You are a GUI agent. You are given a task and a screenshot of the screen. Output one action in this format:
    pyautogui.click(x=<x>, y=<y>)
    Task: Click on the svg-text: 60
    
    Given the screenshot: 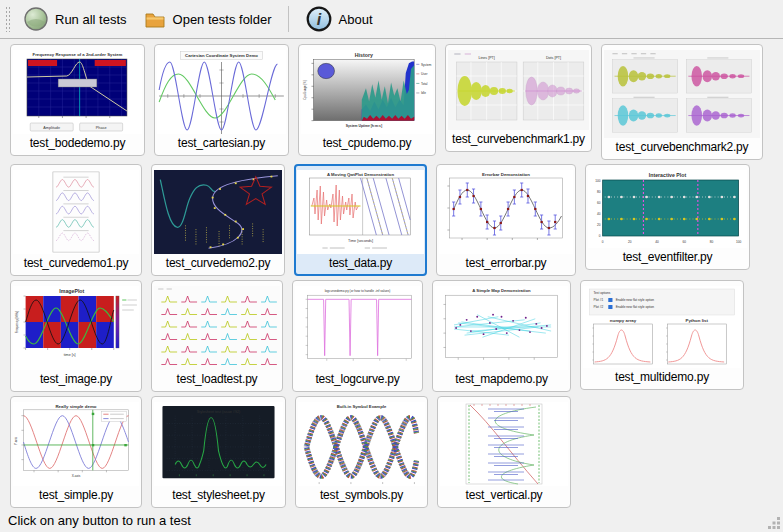 What is the action you would take?
    pyautogui.click(x=599, y=204)
    